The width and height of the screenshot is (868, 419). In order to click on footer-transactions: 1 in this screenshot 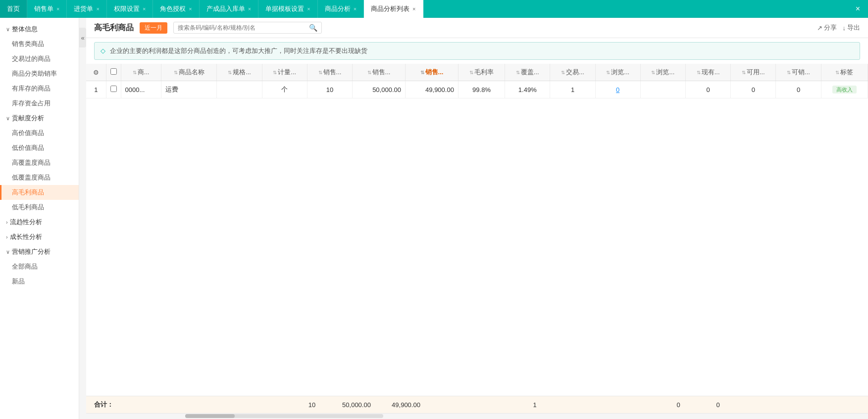, I will do `click(535, 405)`.